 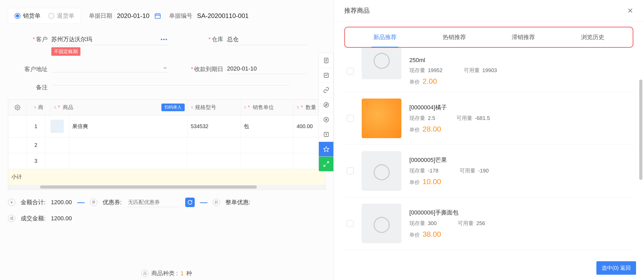 What do you see at coordinates (489, 223) in the screenshot?
I see `recommend-item: ◯ [0000006]手撕面包 现存量300 可用量256 单价38.00` at bounding box center [489, 223].